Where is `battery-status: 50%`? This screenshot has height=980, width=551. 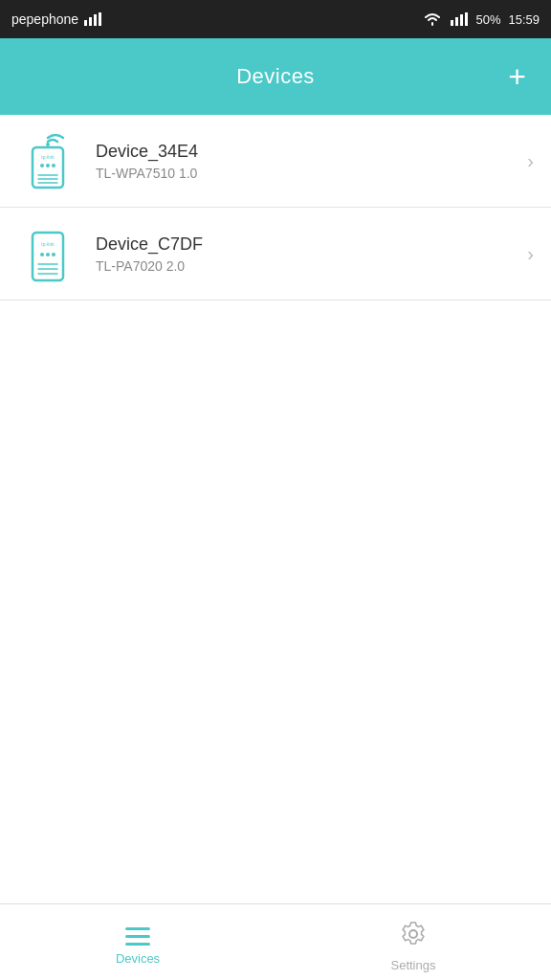
battery-status: 50% is located at coordinates (488, 19).